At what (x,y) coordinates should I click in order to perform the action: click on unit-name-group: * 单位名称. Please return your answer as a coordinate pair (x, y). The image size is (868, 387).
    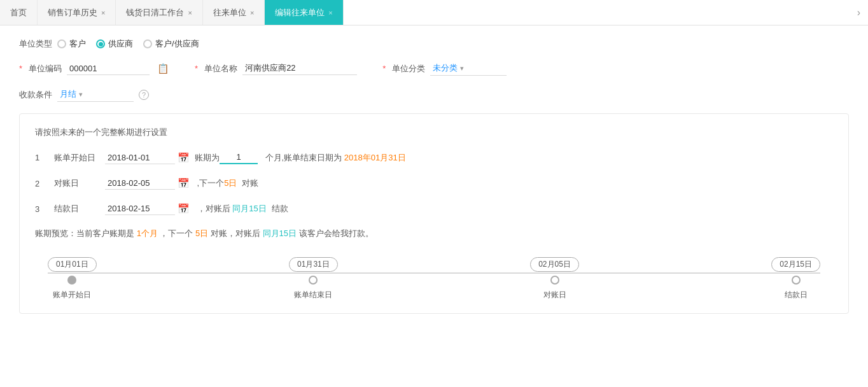
    Looking at the image, I should click on (276, 69).